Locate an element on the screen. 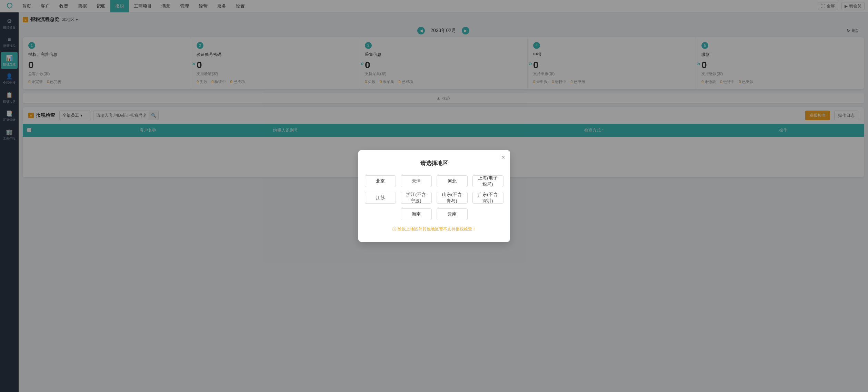  region-button-江苏: 江苏 is located at coordinates (380, 198).